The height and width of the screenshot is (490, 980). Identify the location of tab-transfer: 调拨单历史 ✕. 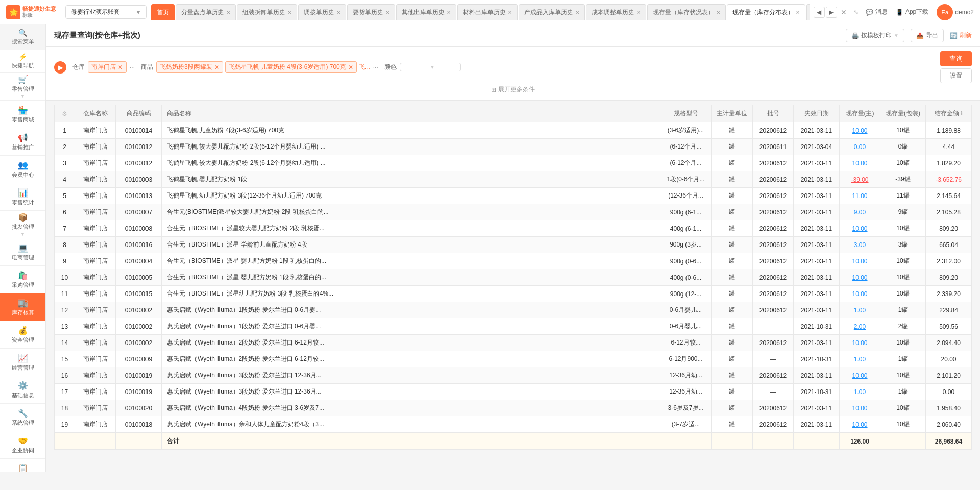
(322, 12).